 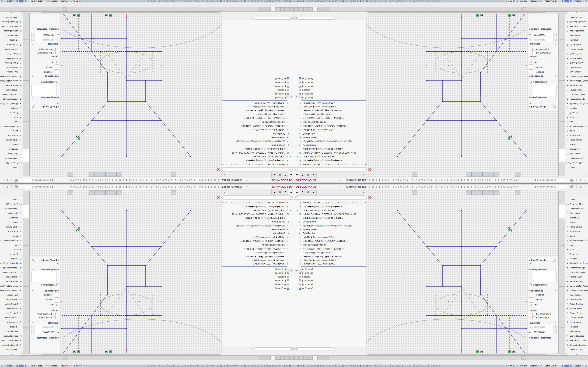 I want to click on tree-item: ▶ A ○ƨƧИN◎∘✛A✛◎ИNA○ ◎ ○ANИ◎✛A✛∘◎NИƧƨ○, so click(x=330, y=141).